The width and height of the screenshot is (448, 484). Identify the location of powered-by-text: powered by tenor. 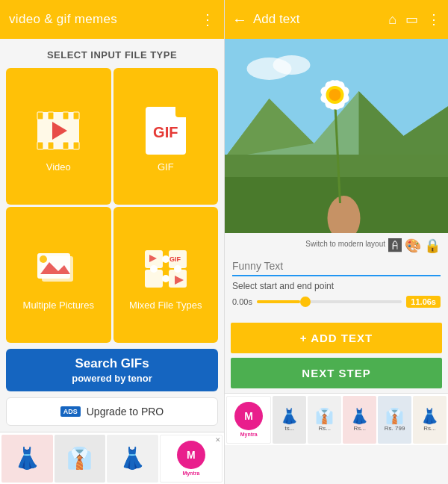
(112, 378).